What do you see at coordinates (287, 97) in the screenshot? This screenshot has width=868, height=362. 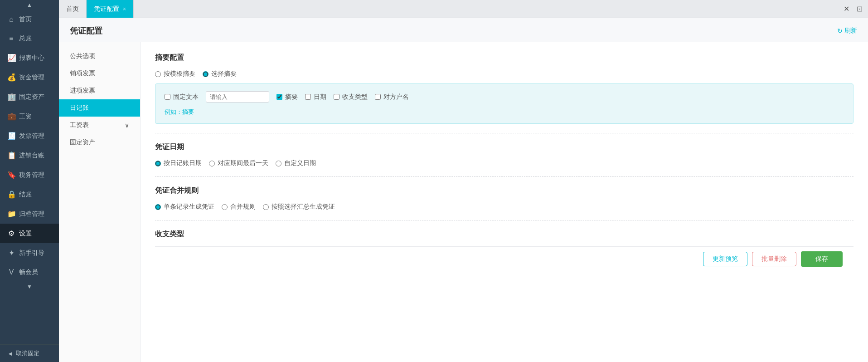 I see `checkbox-summary: 摘要` at bounding box center [287, 97].